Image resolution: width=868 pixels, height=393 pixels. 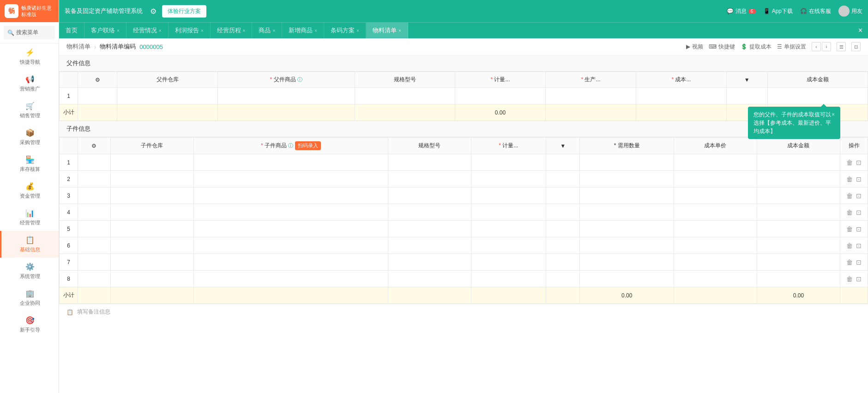 I want to click on tab-close-all-button: ×, so click(x=861, y=30).